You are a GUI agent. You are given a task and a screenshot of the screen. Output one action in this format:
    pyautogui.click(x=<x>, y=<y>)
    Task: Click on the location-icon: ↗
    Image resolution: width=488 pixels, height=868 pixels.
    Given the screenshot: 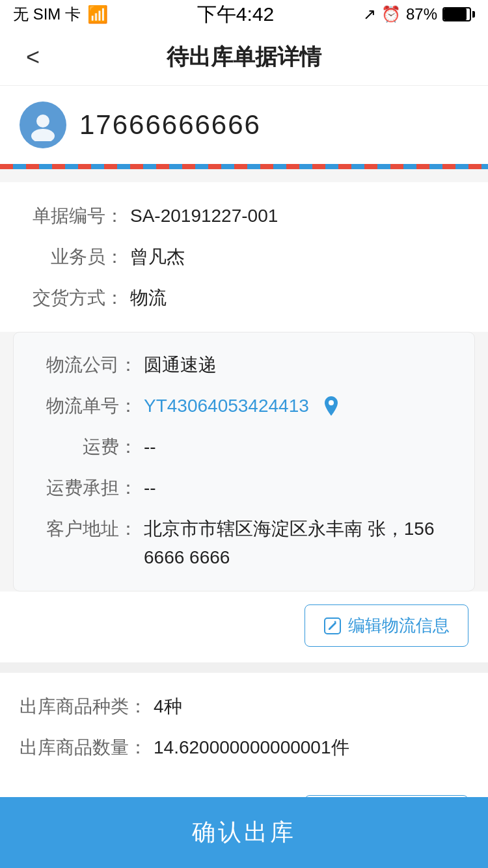 What is the action you would take?
    pyautogui.click(x=370, y=14)
    